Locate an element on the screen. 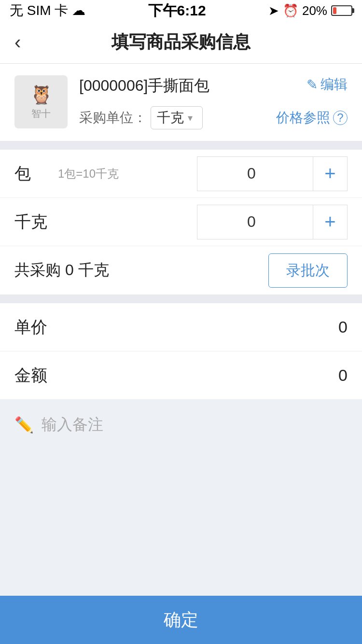 The height and width of the screenshot is (644, 362). unit-select: 千克 ▾ is located at coordinates (177, 118).